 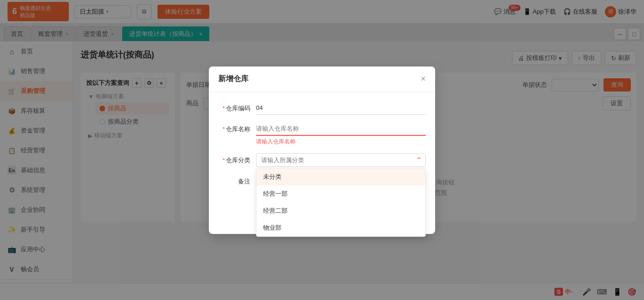 I want to click on category-dropdown: 未分类 经营一部 经营二部 物业部, so click(x=341, y=202).